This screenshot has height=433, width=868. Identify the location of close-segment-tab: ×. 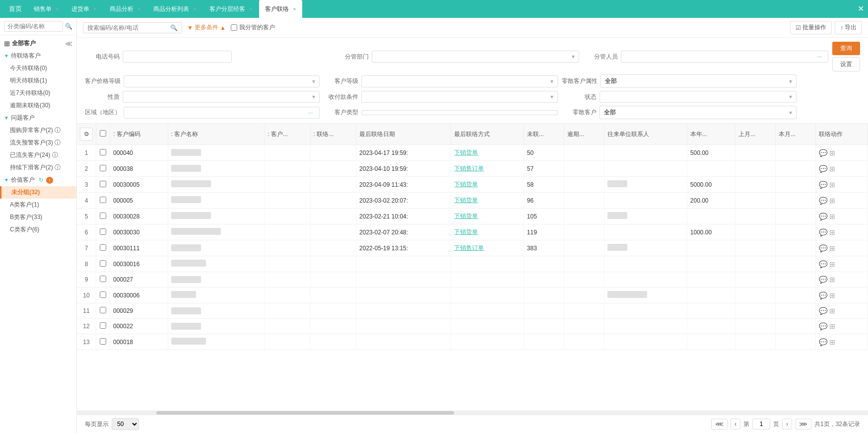
(251, 9).